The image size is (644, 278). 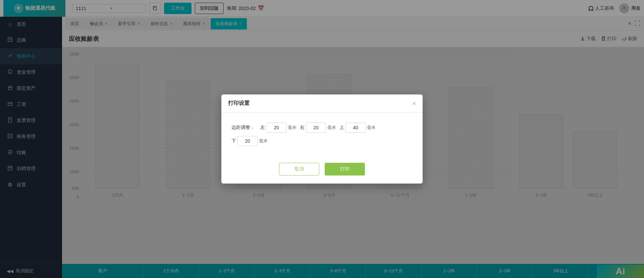 What do you see at coordinates (322, 134) in the screenshot?
I see `margin-row: 边距调整： 左 毫米 右 毫米 上 毫米 下` at bounding box center [322, 134].